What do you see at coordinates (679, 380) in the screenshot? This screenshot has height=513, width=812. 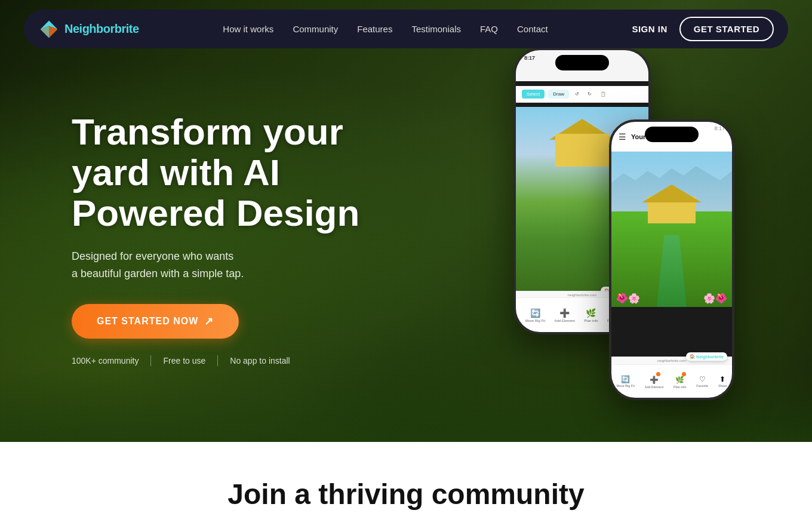 I see `front-plan-icon: 🌿` at bounding box center [679, 380].